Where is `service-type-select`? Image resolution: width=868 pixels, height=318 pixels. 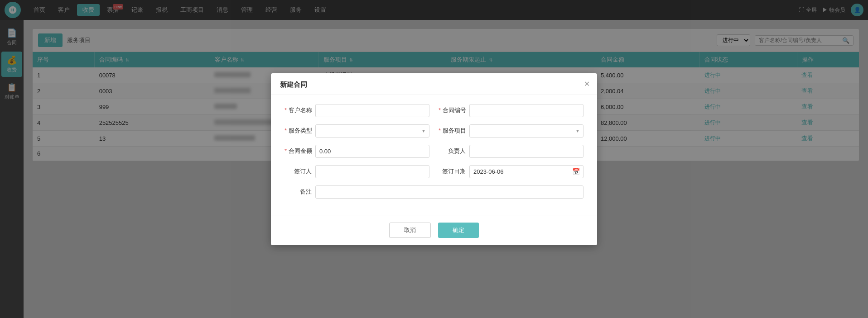
service-type-select is located at coordinates (372, 131).